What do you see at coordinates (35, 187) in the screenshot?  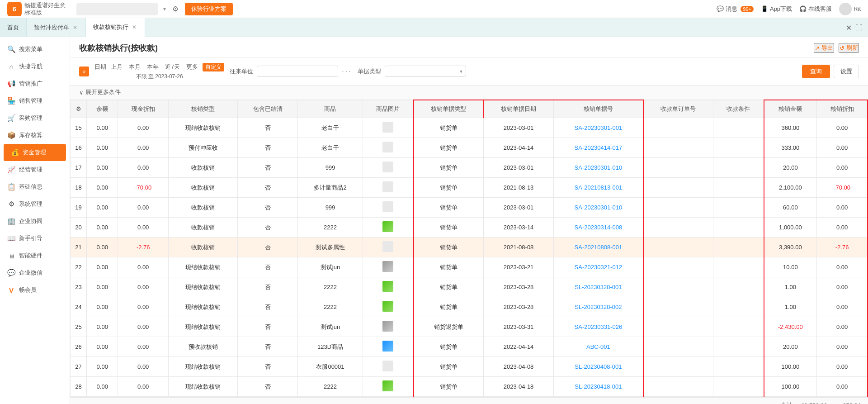 I see `sidebar-item-basic: 📋 基础信息` at bounding box center [35, 187].